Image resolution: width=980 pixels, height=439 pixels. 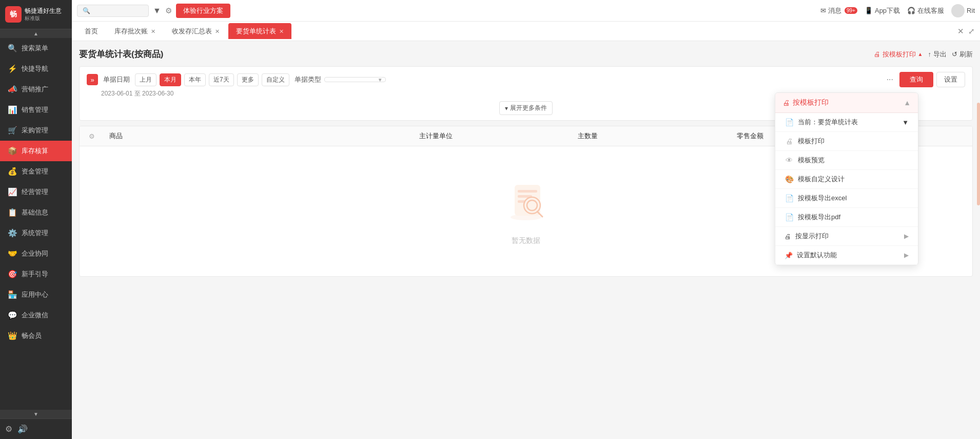 I want to click on maximize-window-icon: ⤢, so click(x=972, y=31).